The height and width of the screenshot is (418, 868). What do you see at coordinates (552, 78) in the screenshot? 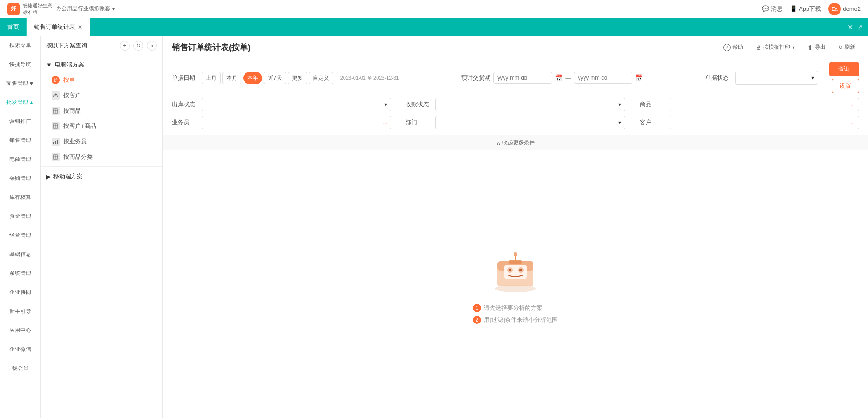
I see `expected-date-area: 预计交货期 📅 — 📅` at bounding box center [552, 78].